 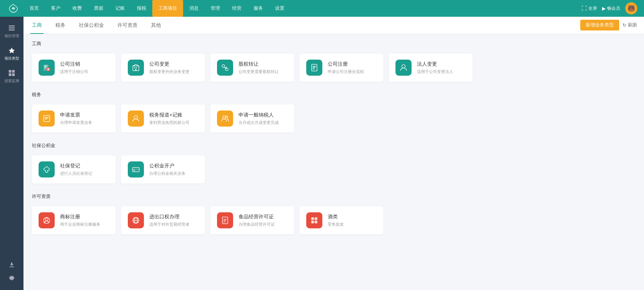 I want to click on card-title: 申请发票, so click(x=76, y=115).